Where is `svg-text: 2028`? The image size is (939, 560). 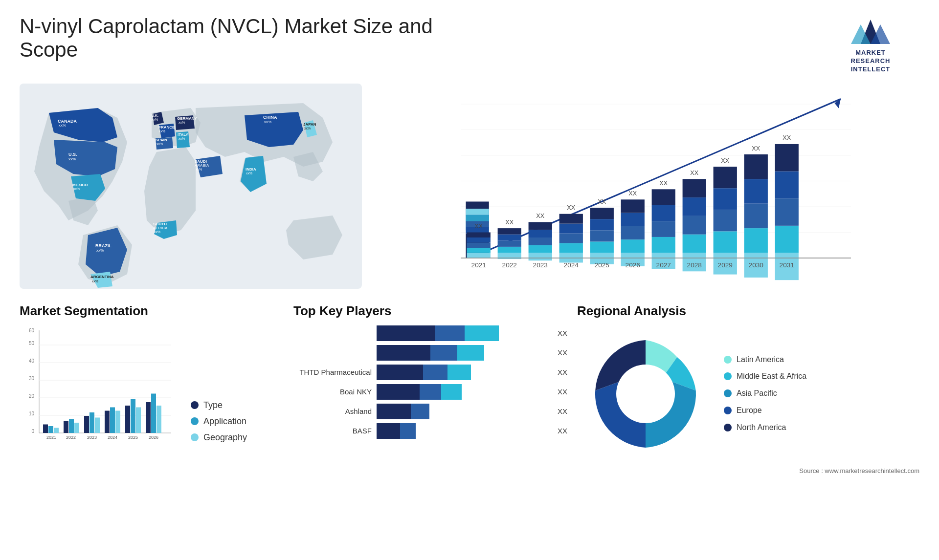 svg-text: 2028 is located at coordinates (694, 265).